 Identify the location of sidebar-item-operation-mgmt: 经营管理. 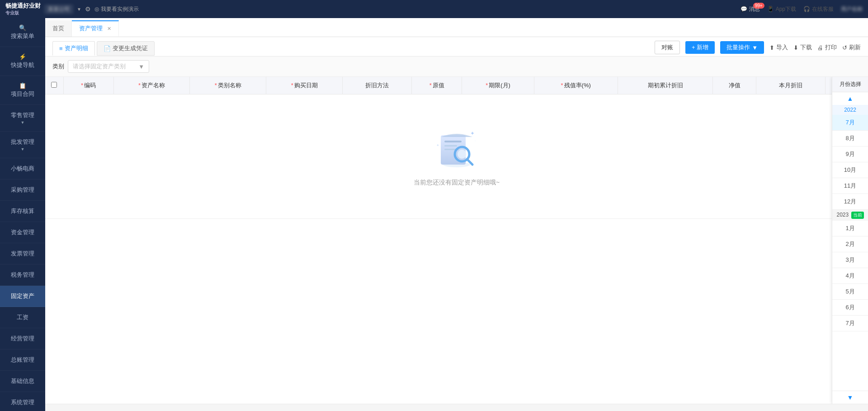
(23, 339).